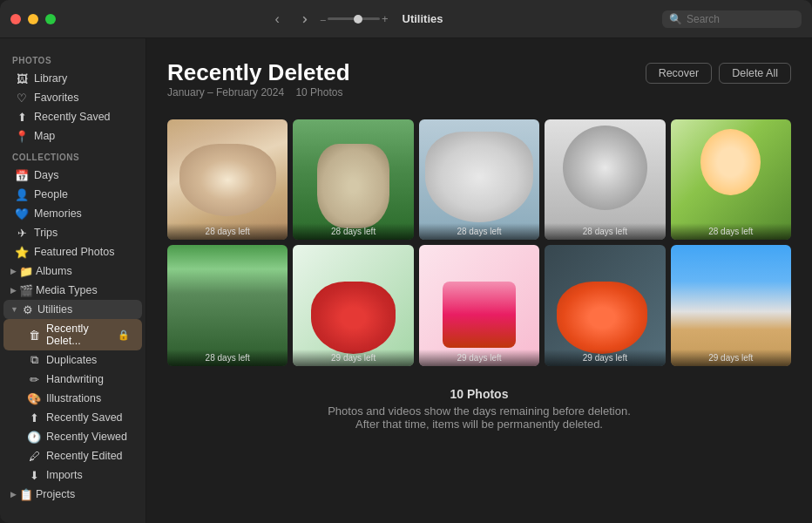 The width and height of the screenshot is (812, 523). Describe the element at coordinates (22, 214) in the screenshot. I see `memories-icon: 💙` at that location.